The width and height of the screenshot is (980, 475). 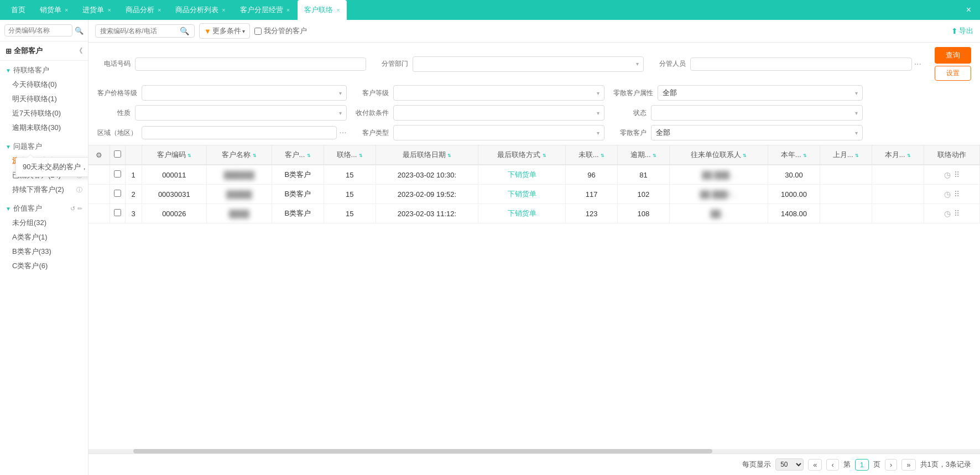 I want to click on close-purchase-tab: ×, so click(x=109, y=10).